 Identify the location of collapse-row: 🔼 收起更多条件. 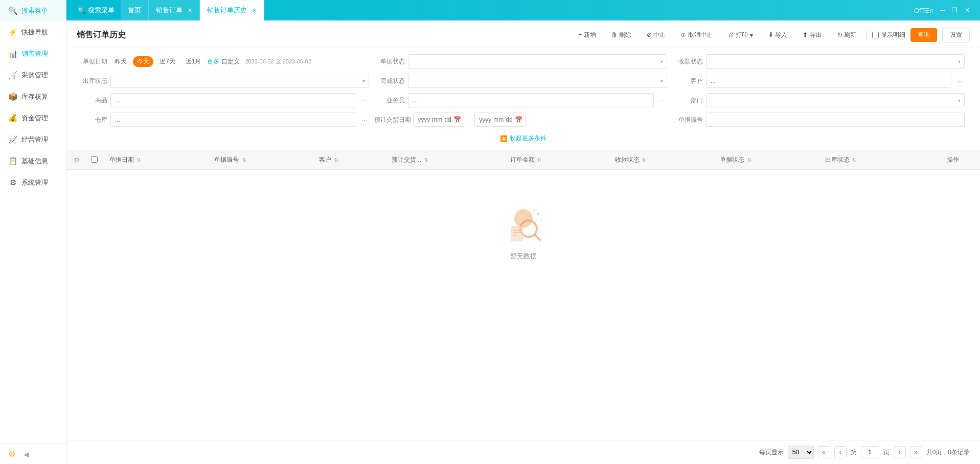
(523, 138).